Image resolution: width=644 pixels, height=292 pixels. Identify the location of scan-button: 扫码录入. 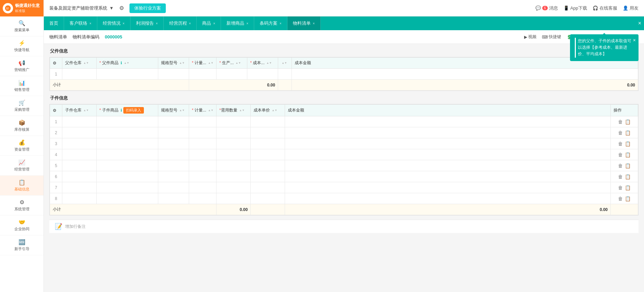
(134, 110).